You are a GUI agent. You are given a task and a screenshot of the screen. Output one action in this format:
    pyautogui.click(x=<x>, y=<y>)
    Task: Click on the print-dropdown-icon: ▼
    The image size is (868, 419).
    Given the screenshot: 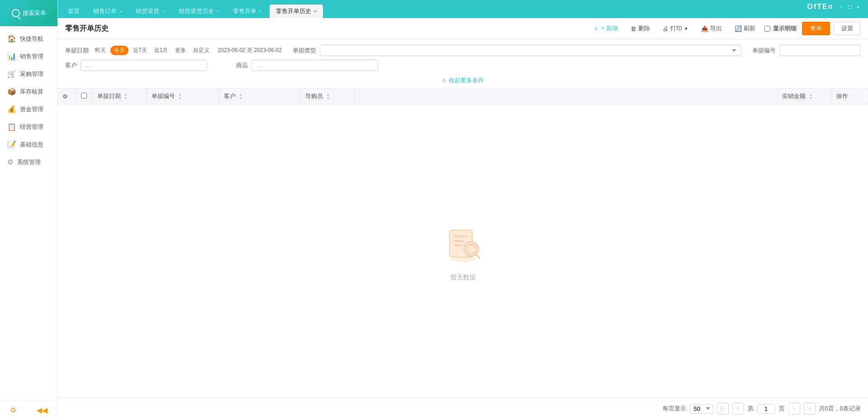 What is the action you would take?
    pyautogui.click(x=686, y=29)
    